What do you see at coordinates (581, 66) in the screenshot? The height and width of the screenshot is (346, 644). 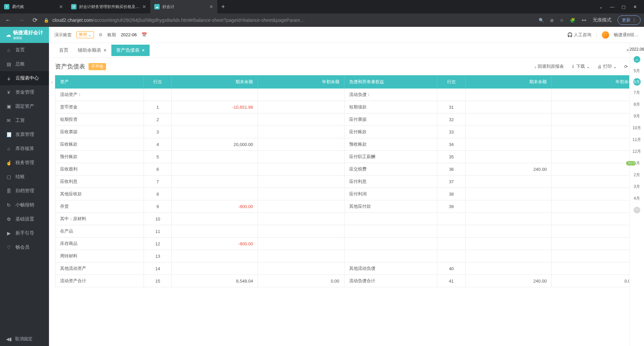 I see `download-button: ⇩ 下载 ⌄` at bounding box center [581, 66].